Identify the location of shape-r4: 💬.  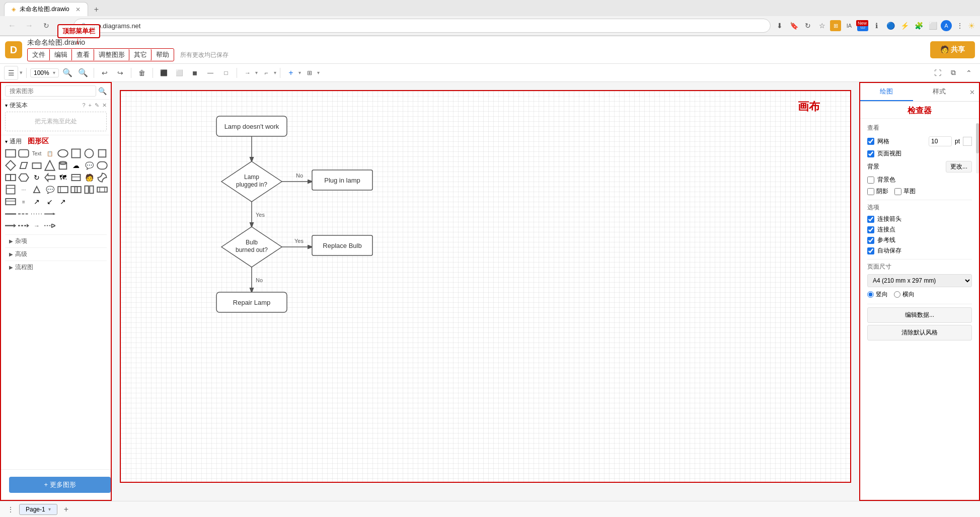
(50, 190).